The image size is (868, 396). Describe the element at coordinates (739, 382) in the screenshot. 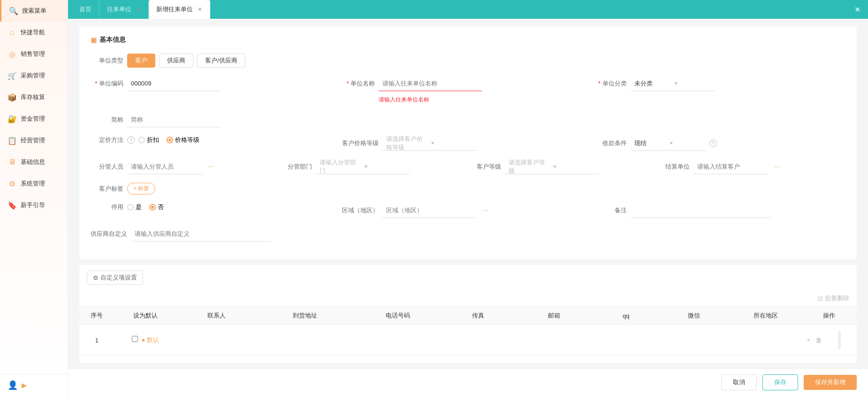

I see `cancel-button: 取消` at that location.